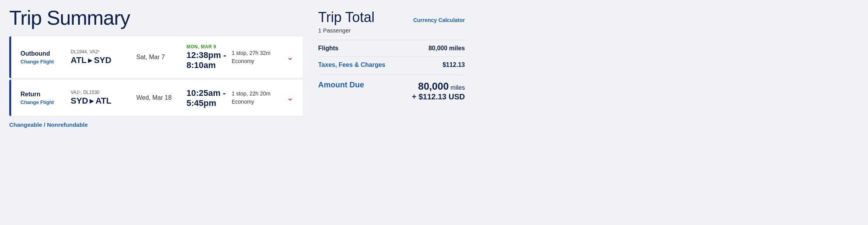  Describe the element at coordinates (103, 60) in the screenshot. I see `outbound-airports: ATL ▶ SYD` at that location.